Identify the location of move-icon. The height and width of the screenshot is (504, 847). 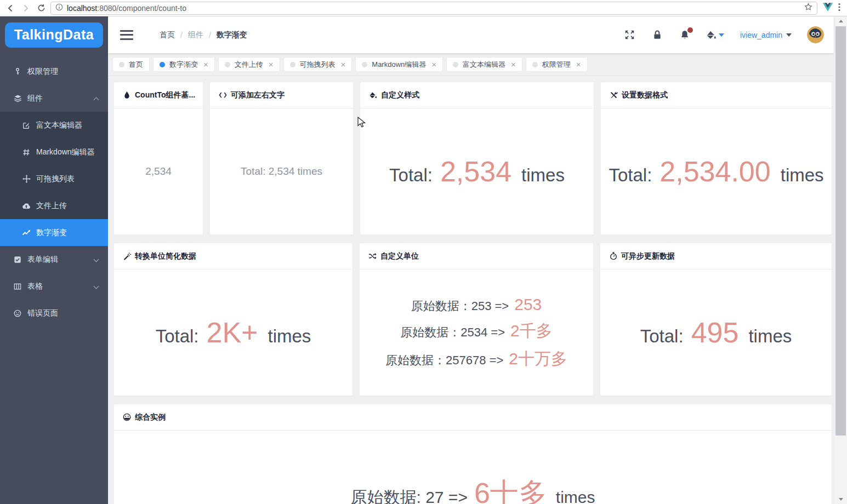
(26, 179).